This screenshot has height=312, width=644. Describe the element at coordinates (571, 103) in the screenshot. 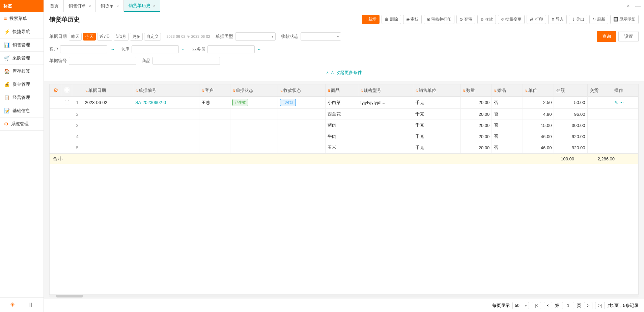

I see `cell-amount: 50.00` at that location.